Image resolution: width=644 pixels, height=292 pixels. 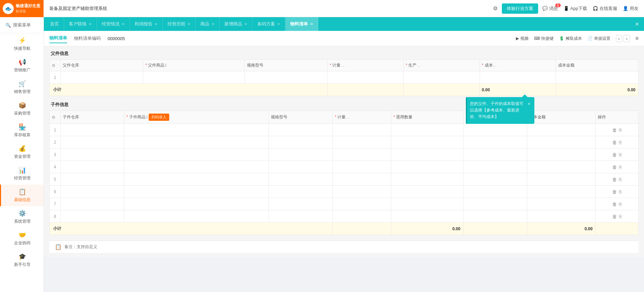 I want to click on nav-tab-products: 商品 ✕, so click(x=208, y=24).